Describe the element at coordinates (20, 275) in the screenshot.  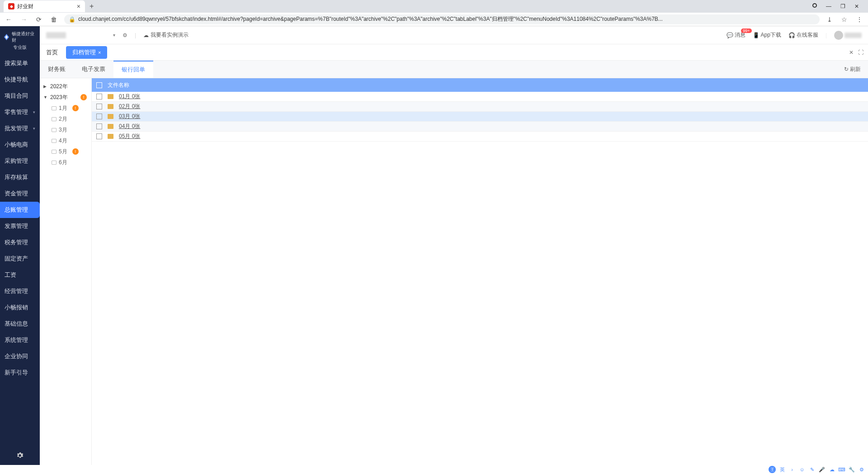
I see `sidebar-item-13: 工资` at that location.